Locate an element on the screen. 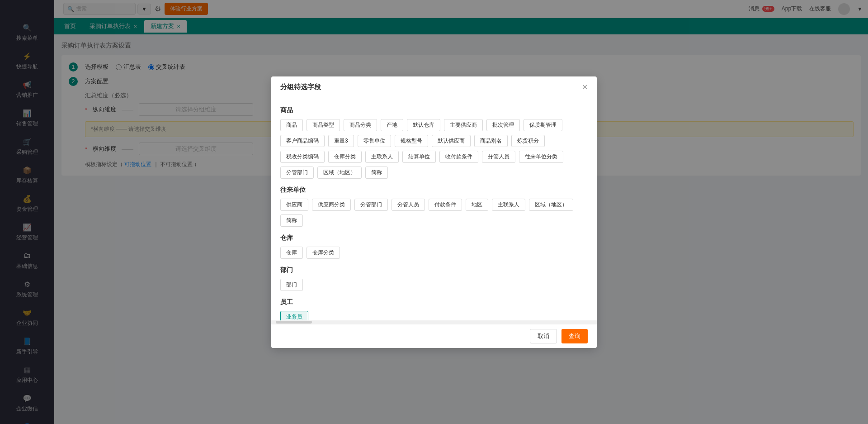 This screenshot has width=868, height=424. field-group-product: 商品 商品 商品类型 商品分类 产地 默认仓库 主要供应商 批次管理 保质期管理… is located at coordinates (434, 143).